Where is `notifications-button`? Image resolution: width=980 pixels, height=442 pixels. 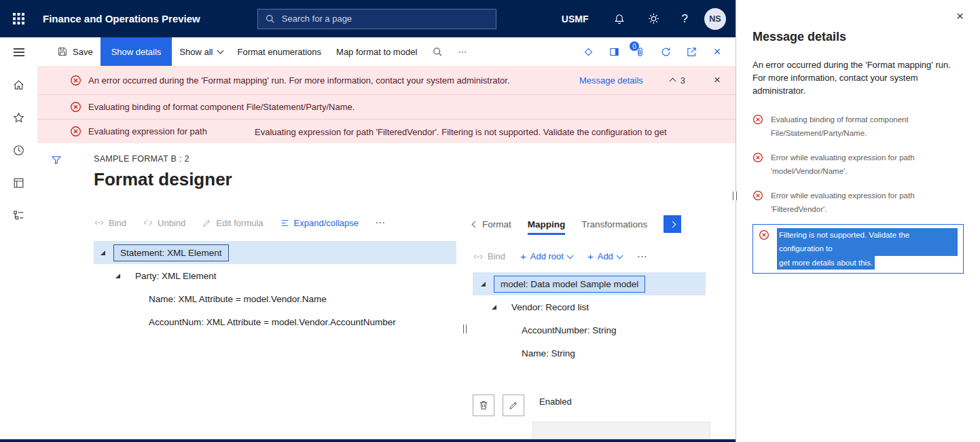
notifications-button is located at coordinates (619, 19).